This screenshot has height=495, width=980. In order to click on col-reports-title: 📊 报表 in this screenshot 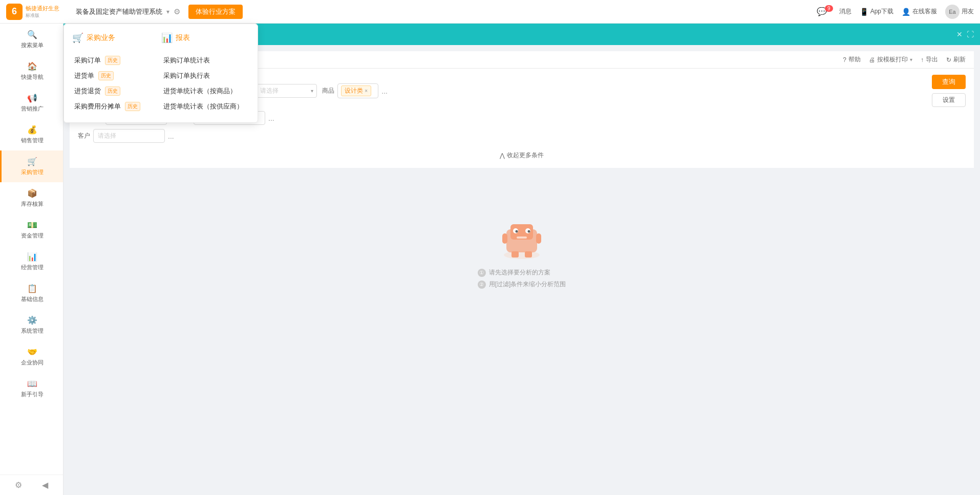, I will do `click(207, 40)`.